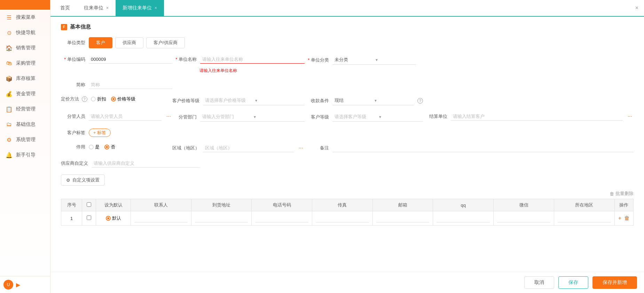 Image resolution: width=644 pixels, height=293 pixels. Describe the element at coordinates (463, 218) in the screenshot. I see `qq-input` at that location.